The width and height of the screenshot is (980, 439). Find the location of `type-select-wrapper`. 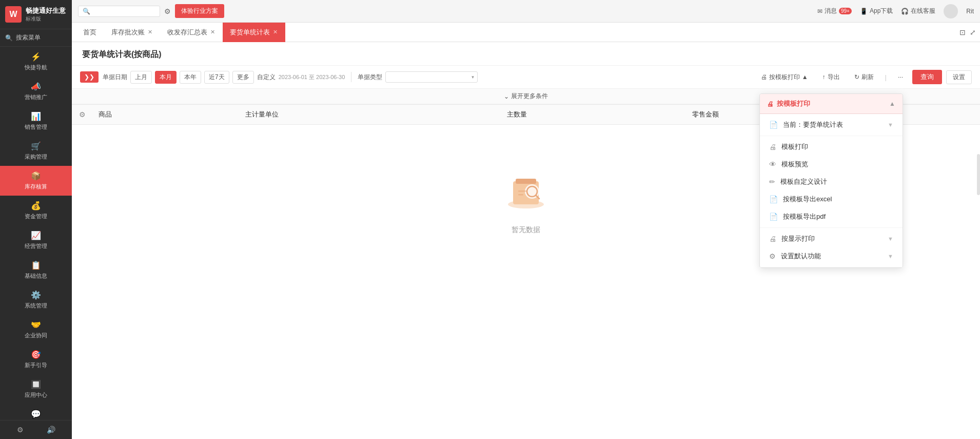

type-select-wrapper is located at coordinates (432, 77).